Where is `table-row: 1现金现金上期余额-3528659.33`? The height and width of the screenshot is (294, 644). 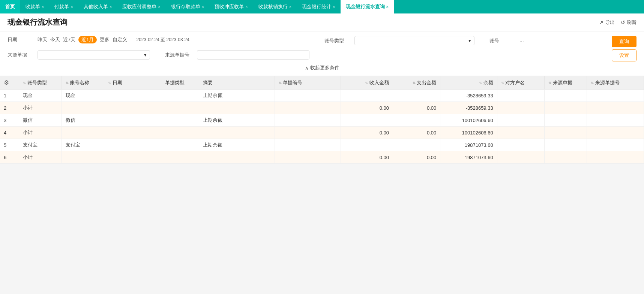
table-row: 1现金现金上期余额-3528659.33 is located at coordinates (322, 96).